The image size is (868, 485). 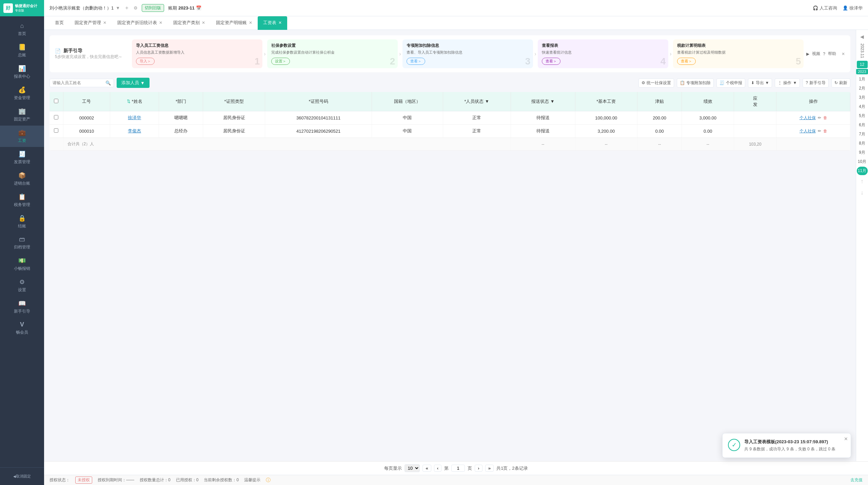 I want to click on month-item-5: 5月, so click(x=862, y=116).